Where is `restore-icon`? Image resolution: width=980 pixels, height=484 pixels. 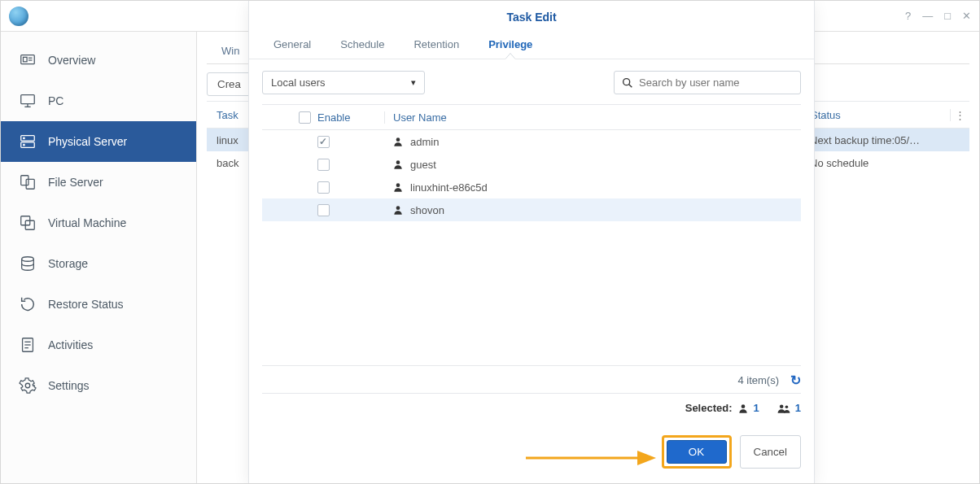 restore-icon is located at coordinates (28, 304).